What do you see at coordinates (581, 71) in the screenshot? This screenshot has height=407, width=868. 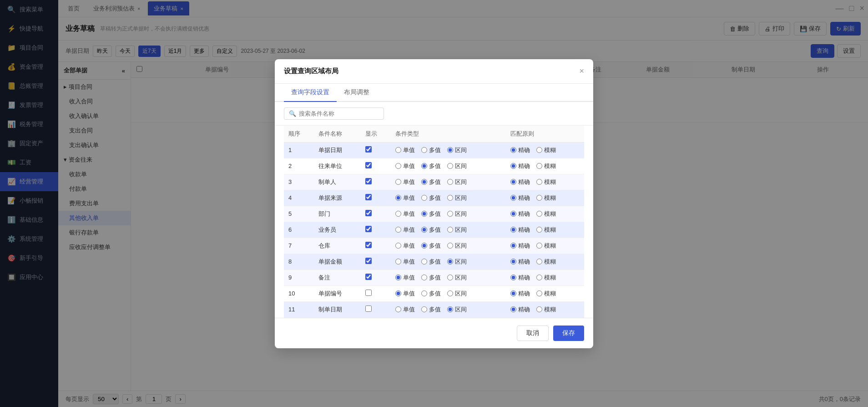 I see `dialog-close-button: ×` at bounding box center [581, 71].